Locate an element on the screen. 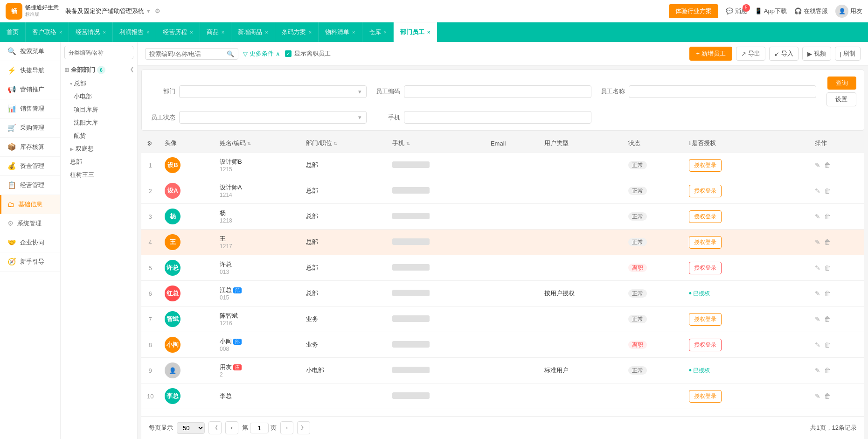 The width and height of the screenshot is (868, 439). tab-home: 首页 is located at coordinates (13, 32).